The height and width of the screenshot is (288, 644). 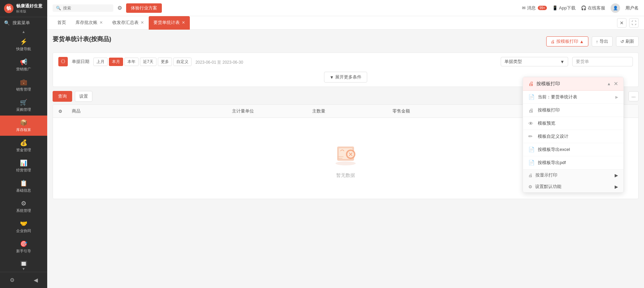 What do you see at coordinates (131, 62) in the screenshot?
I see `date-btn-this-year: 本年` at bounding box center [131, 62].